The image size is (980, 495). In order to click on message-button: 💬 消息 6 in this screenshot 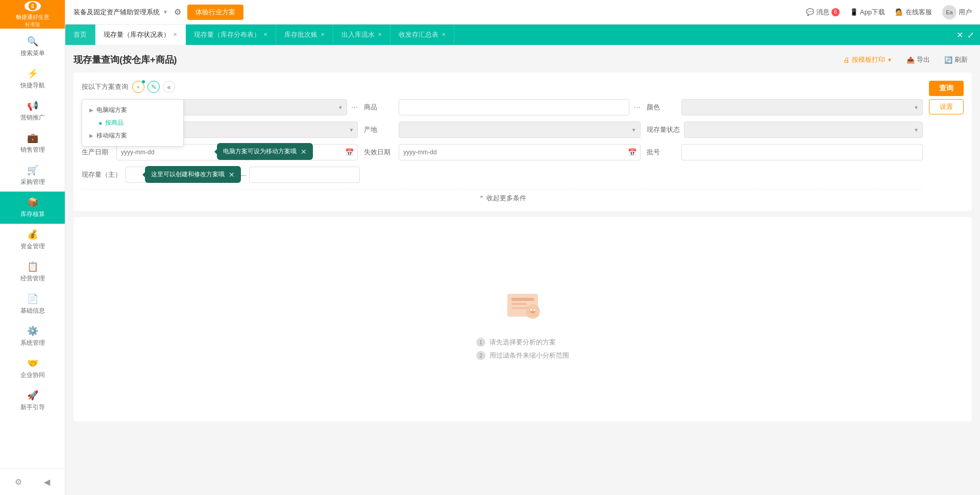, I will do `click(823, 12)`.